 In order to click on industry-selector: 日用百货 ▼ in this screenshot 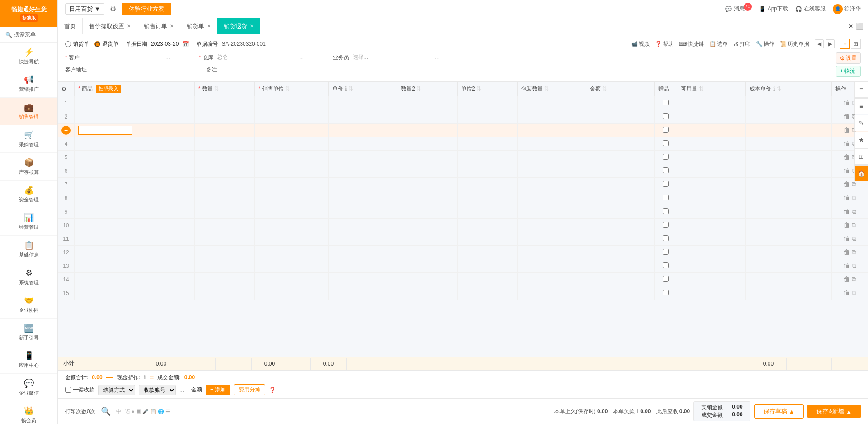, I will do `click(85, 9)`.